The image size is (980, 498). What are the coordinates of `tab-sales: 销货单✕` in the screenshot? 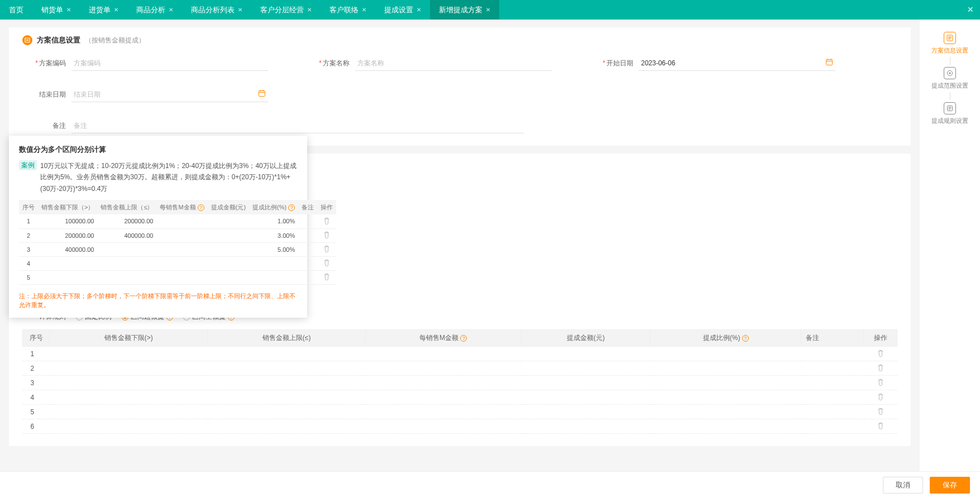 It's located at (56, 10).